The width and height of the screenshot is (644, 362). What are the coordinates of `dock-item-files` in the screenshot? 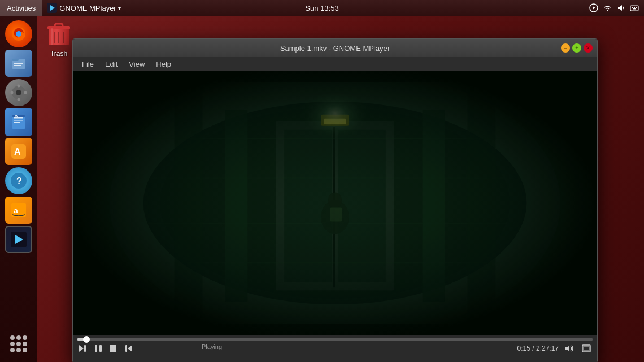 It's located at (19, 63).